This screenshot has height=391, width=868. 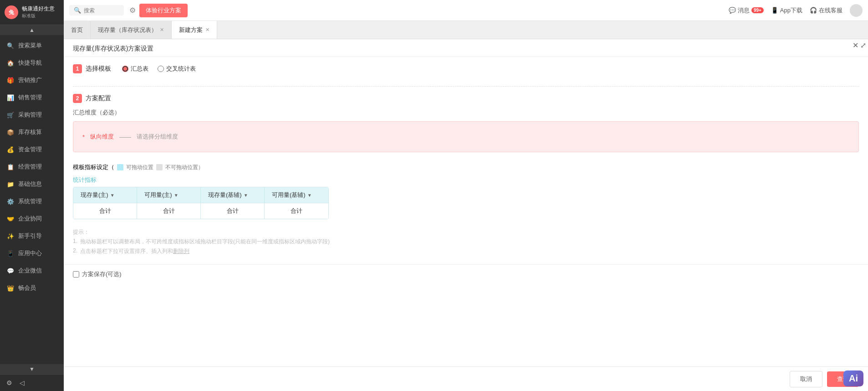 What do you see at coordinates (32, 132) in the screenshot?
I see `sidebar-item-inventory: 📦 库存核算` at bounding box center [32, 132].